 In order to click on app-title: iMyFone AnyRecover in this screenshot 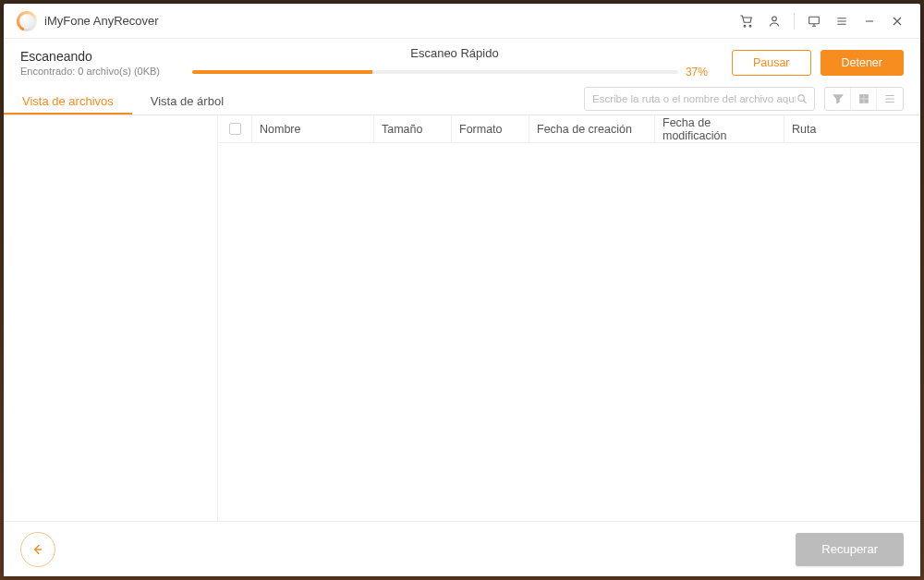, I will do `click(102, 20)`.